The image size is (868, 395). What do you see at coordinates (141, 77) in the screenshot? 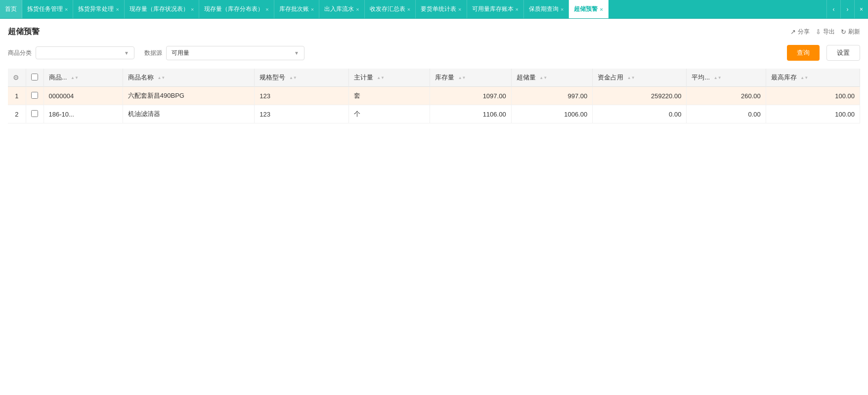
I see `th-product-name-label: 商品名称` at bounding box center [141, 77].